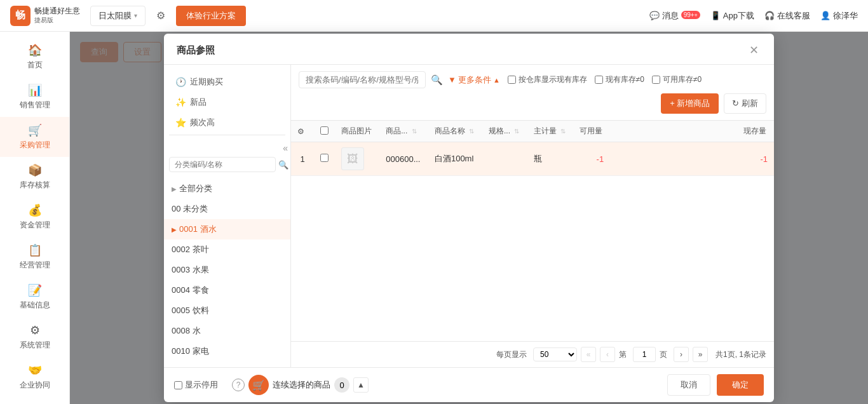  What do you see at coordinates (227, 290) in the screenshot?
I see `category-item-0004: 0004 零食` at bounding box center [227, 290].